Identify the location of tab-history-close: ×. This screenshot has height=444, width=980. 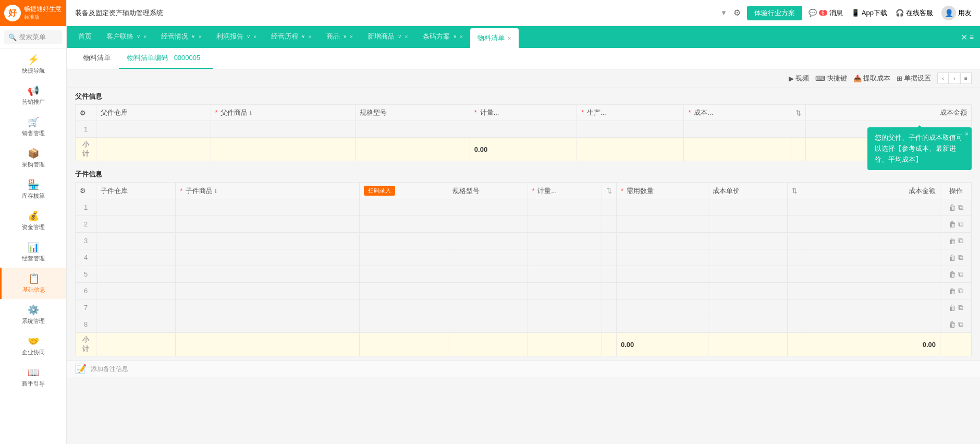
(310, 37).